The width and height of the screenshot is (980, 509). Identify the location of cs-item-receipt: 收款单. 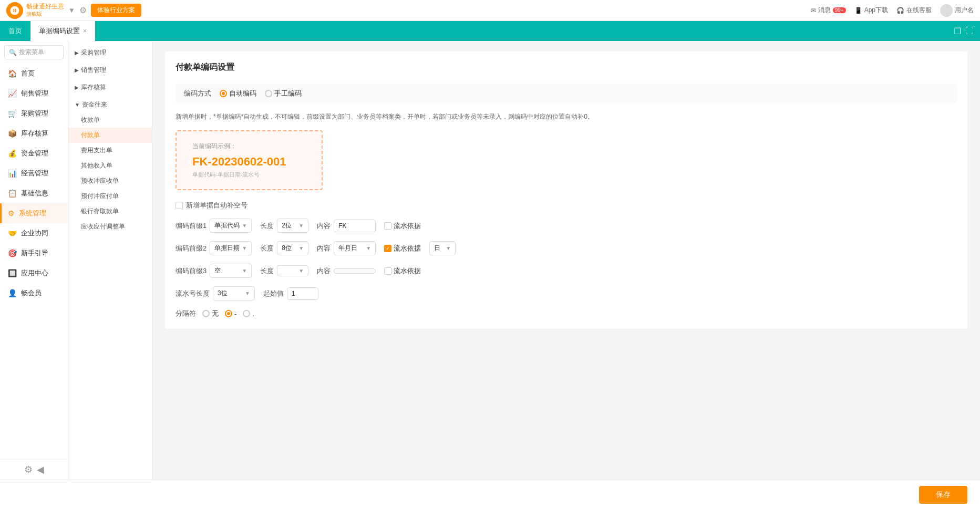
(110, 120).